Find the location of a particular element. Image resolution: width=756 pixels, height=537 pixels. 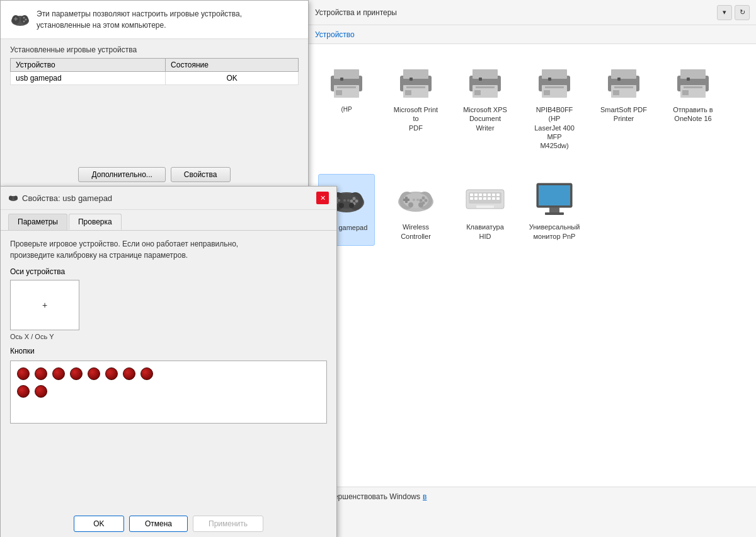

title-gamepad-icon is located at coordinates (13, 198).